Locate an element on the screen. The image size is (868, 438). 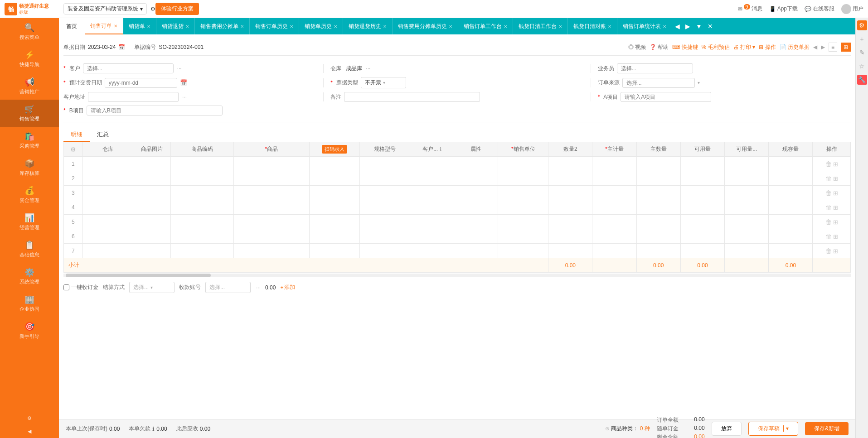
a-project-input is located at coordinates (666, 97).